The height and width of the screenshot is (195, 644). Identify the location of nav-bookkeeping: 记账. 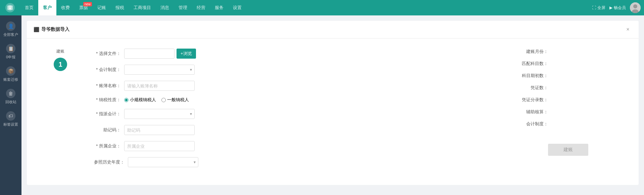
(102, 8).